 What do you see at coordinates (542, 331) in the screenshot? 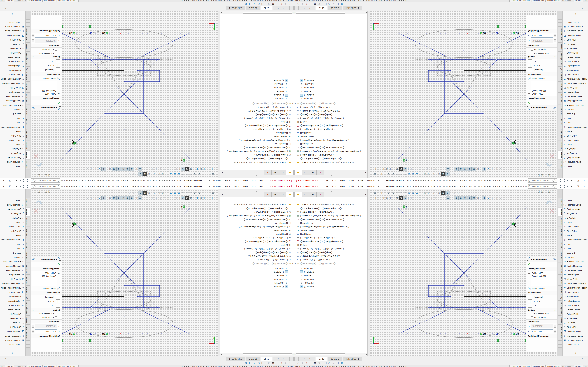
I see `parameter-input: 0.00000000°` at bounding box center [542, 331].